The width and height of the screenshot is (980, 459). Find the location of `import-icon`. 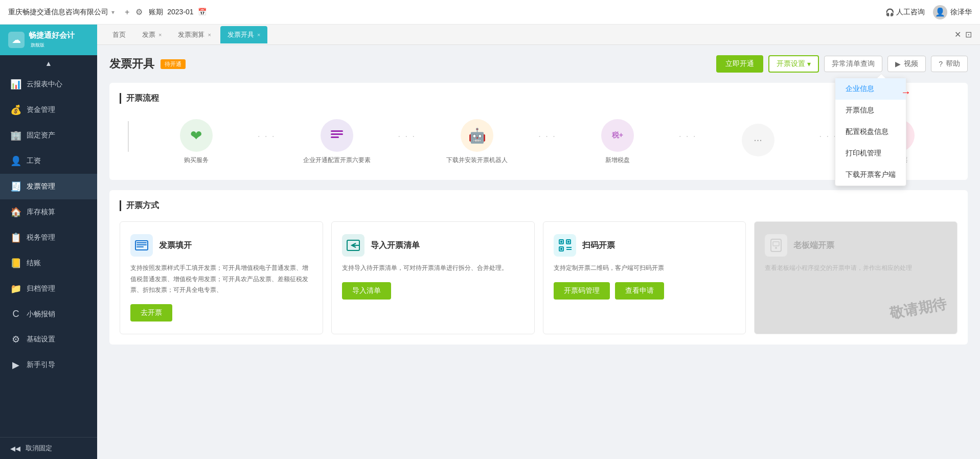

import-icon is located at coordinates (353, 245).